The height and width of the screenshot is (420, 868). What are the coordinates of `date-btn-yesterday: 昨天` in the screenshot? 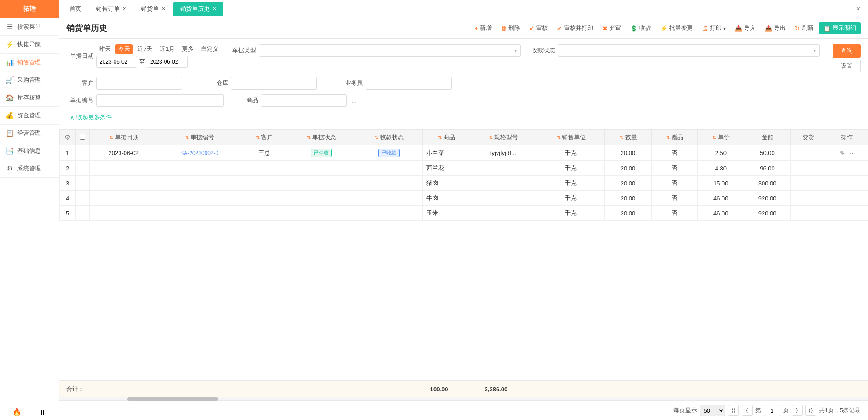 It's located at (105, 49).